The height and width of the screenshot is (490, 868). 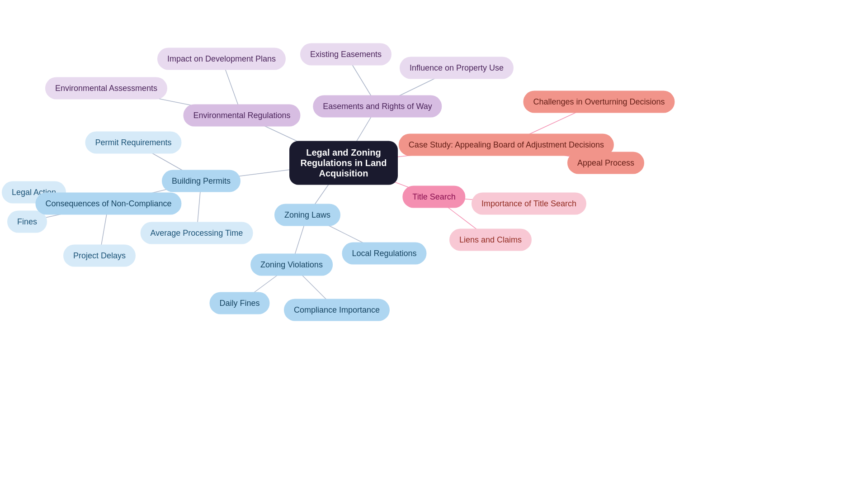 I want to click on node-env-assessments: Environmental Assessments, so click(x=106, y=89).